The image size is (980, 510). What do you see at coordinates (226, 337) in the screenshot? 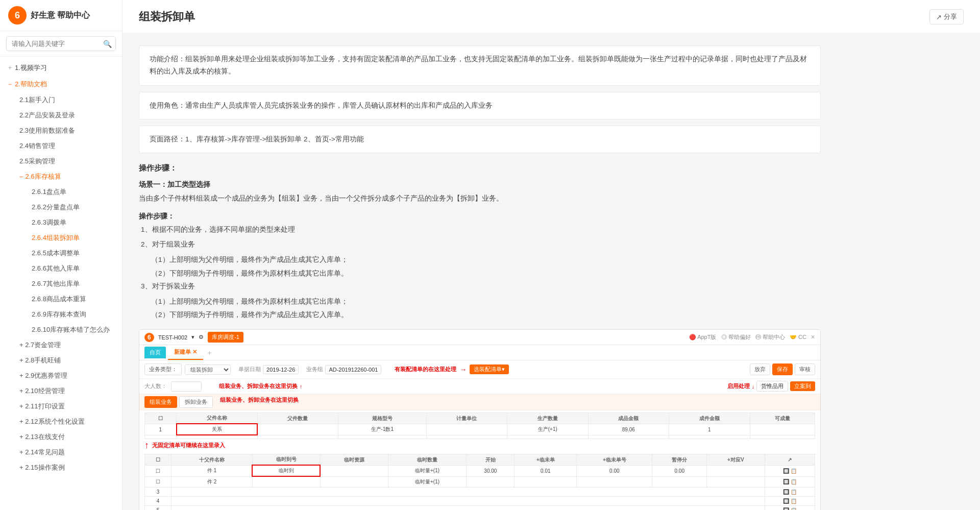
I see `mock-org-button: 库房调度-1` at bounding box center [226, 337].